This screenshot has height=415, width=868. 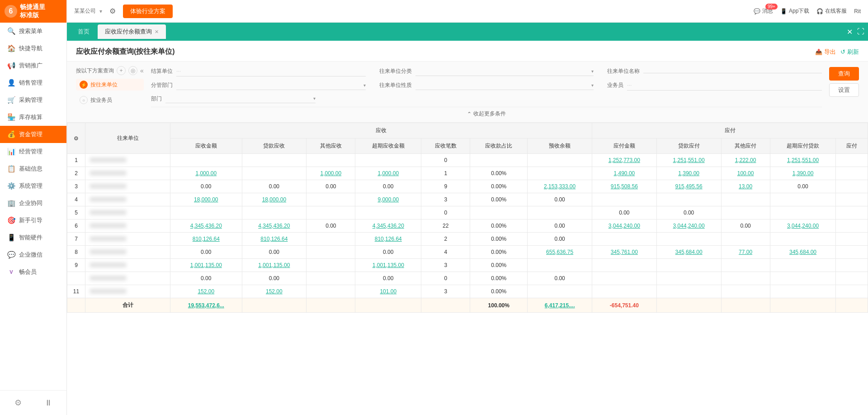 I want to click on row-other_ap: 100.00, so click(x=745, y=174).